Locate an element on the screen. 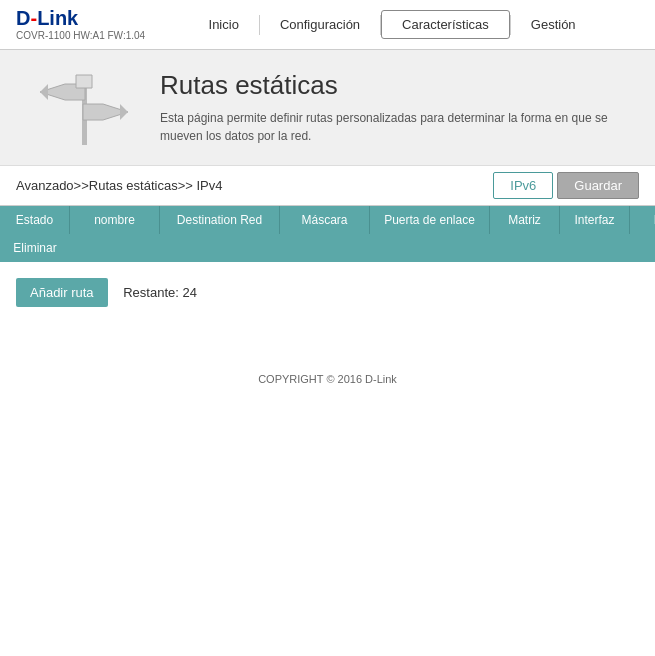 This screenshot has width=655, height=656. page-description: Esta página permite definir rutas person… is located at coordinates (390, 127).